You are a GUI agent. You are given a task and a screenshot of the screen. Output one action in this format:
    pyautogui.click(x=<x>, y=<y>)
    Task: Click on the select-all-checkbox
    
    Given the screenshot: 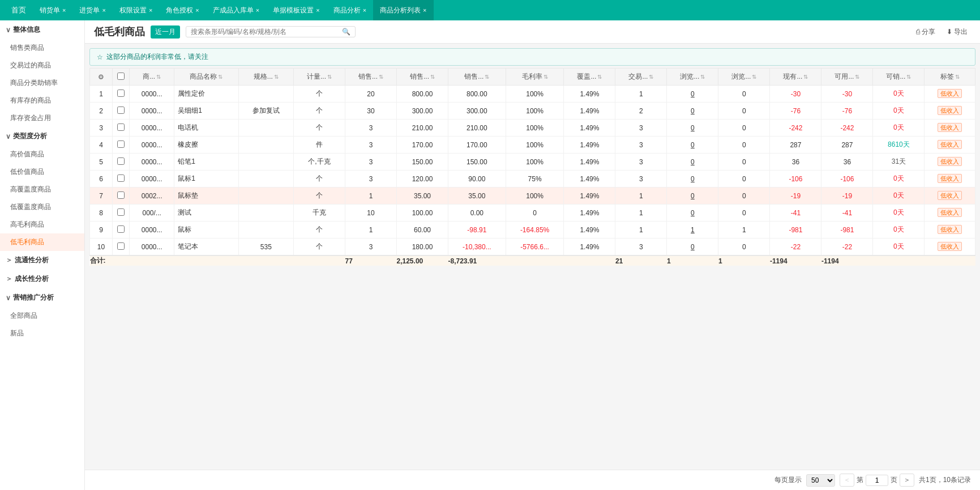 What is the action you would take?
    pyautogui.click(x=121, y=76)
    